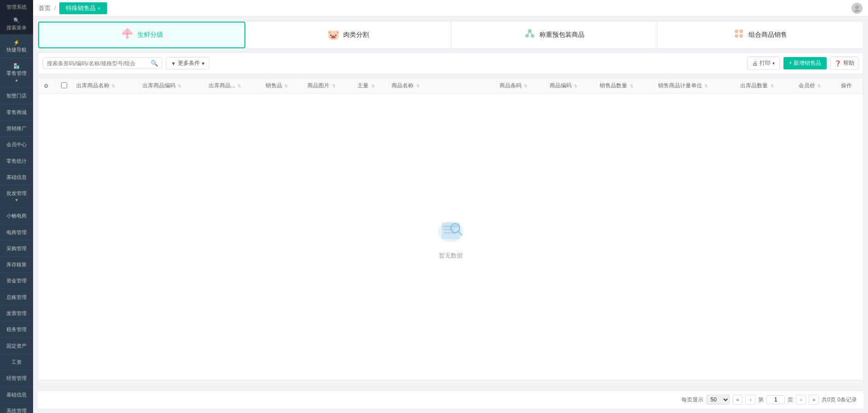 The height and width of the screenshot is (413, 868). Describe the element at coordinates (766, 86) in the screenshot. I see `th-out-qty: 出库品数量 ⇅` at that location.